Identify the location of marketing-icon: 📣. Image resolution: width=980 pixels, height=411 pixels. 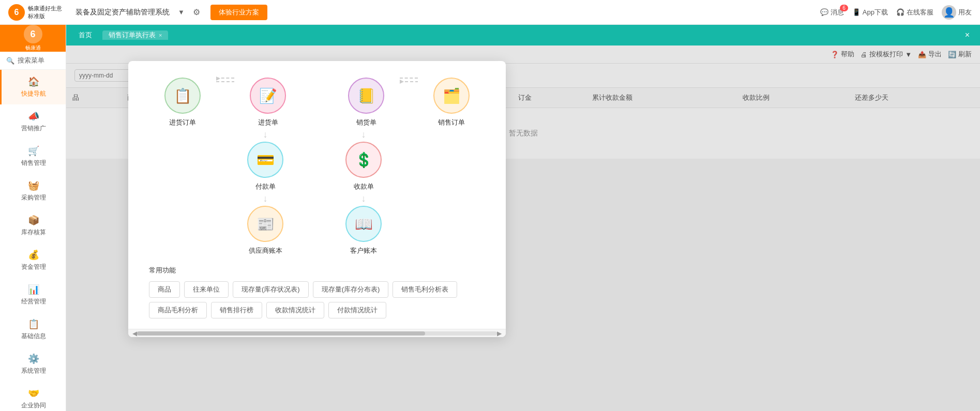
(34, 116).